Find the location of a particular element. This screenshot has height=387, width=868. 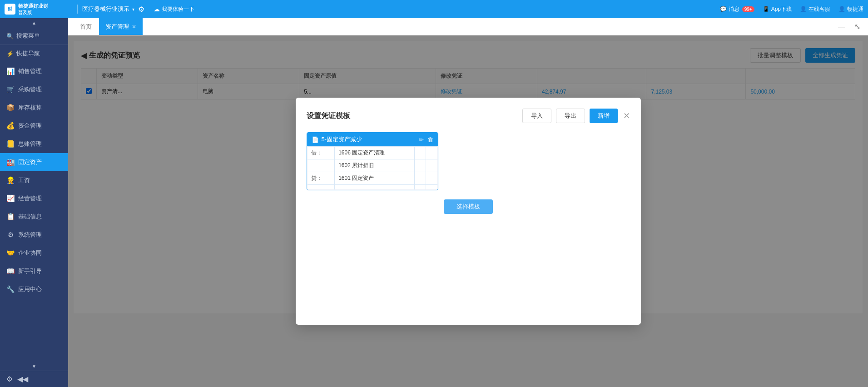

sidebar-item-payroll: 👷 工资 is located at coordinates (34, 180).